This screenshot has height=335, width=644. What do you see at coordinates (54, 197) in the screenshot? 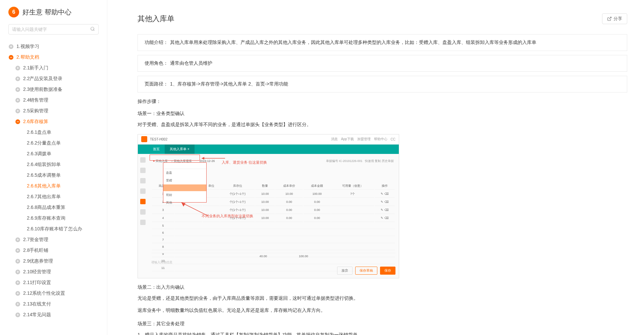
I see `nav-item: 2.6.7其他出库单` at bounding box center [54, 197].